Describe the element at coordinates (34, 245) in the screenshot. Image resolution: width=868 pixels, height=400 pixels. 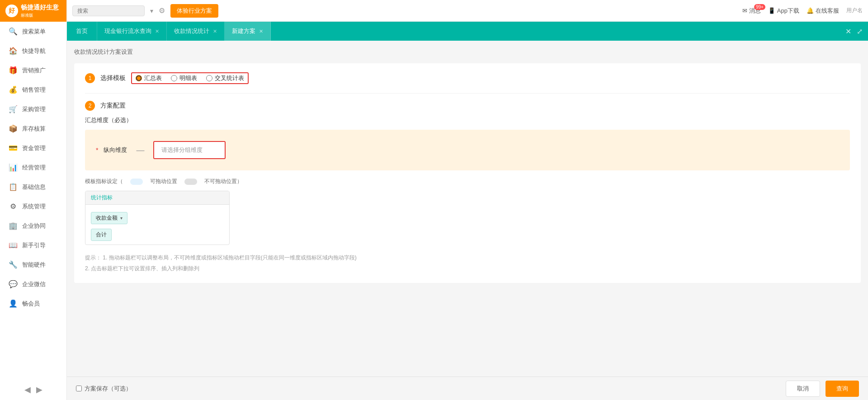
I see `sidebar-item-label: 新手引导` at that location.